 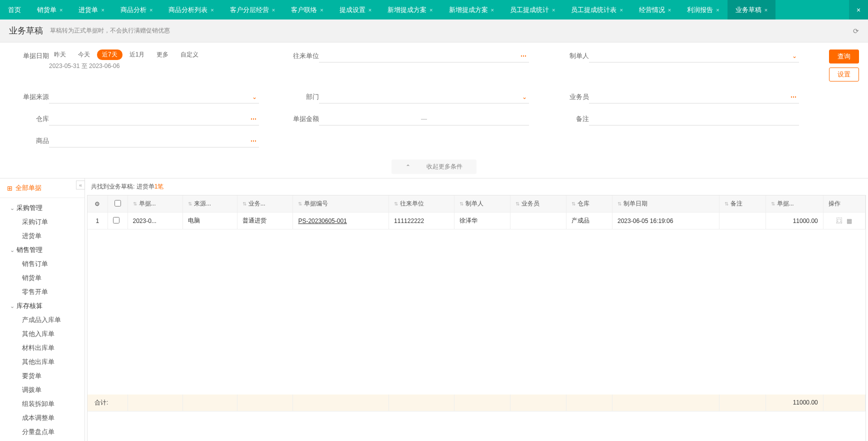 What do you see at coordinates (29, 118) in the screenshot?
I see `filter-warehouse-label: 仓库` at bounding box center [29, 118].